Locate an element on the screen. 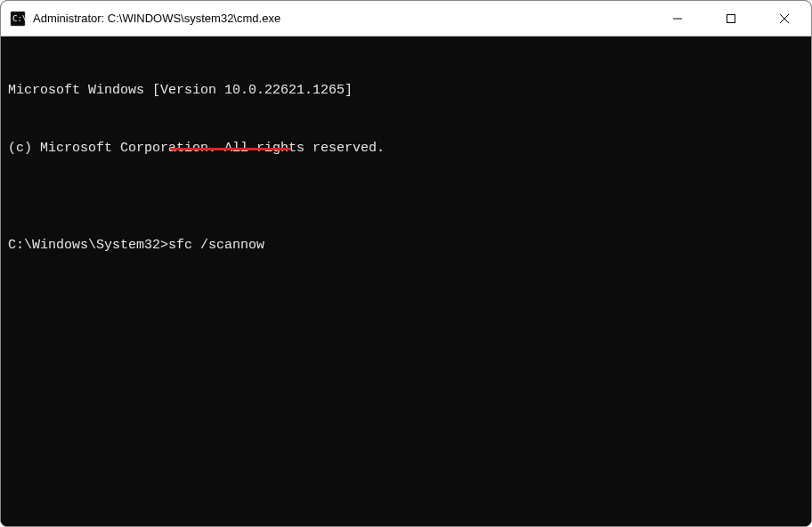  svg-text: C:\ is located at coordinates (20, 19).